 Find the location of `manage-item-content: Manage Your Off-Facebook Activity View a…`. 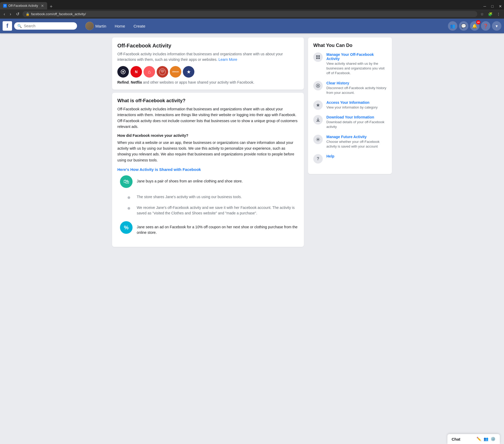

manage-item-content: Manage Your Off-Facebook Activity View a… is located at coordinates (357, 64).